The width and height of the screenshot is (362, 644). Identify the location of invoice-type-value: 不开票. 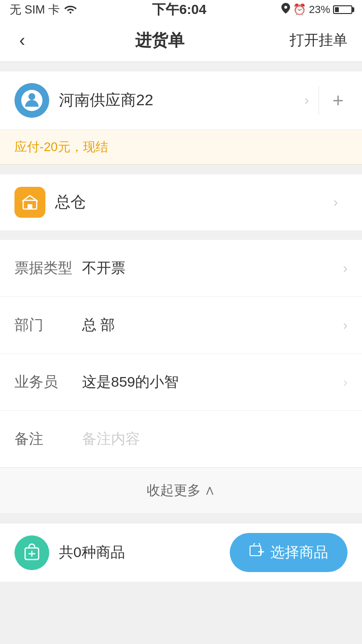
(210, 268).